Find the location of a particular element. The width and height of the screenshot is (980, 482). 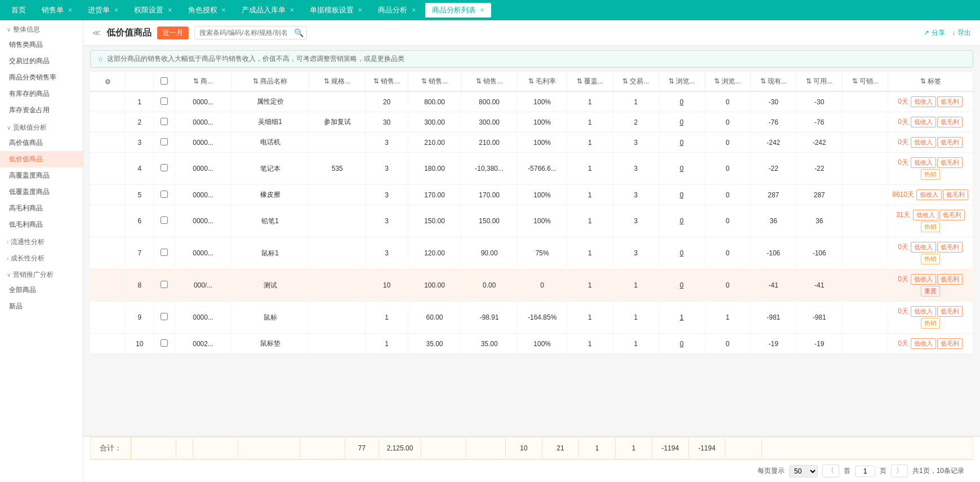

sidebar-item-in-stock: 有库存的商品 is located at coordinates (42, 94).